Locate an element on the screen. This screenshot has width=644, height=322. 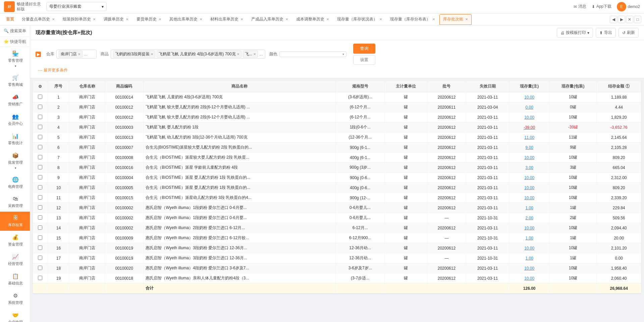
tab-close-group: ✕ is located at coordinates (94, 19).